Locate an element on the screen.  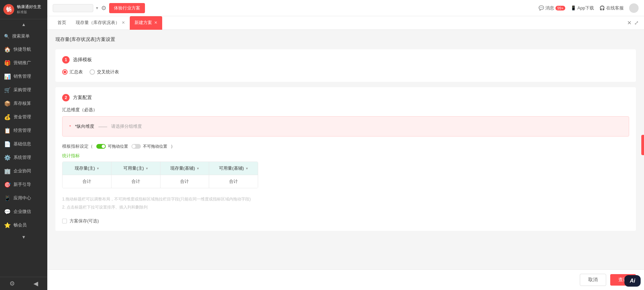
scroll-up-button: ▲ is located at coordinates (24, 24).